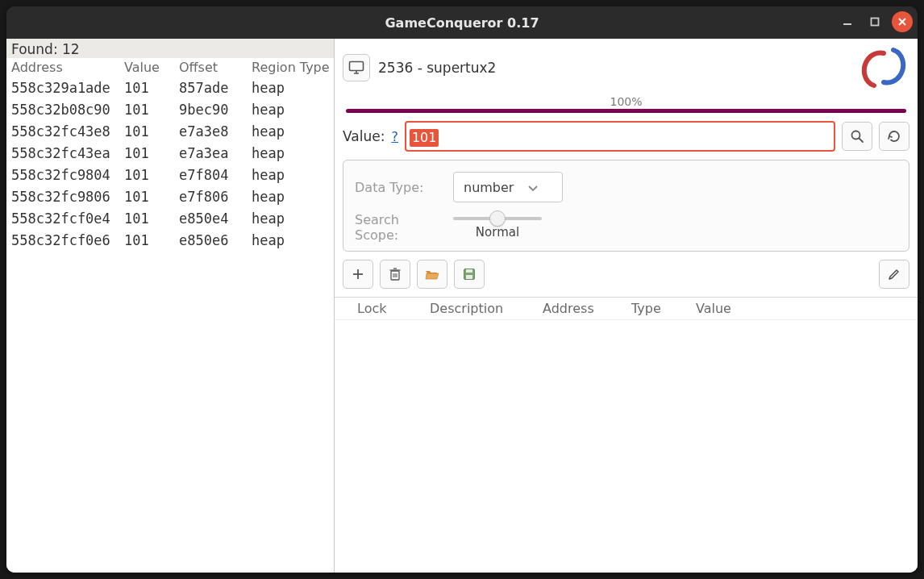  I want to click on results-rows: 558c329a1ade101857adeheap558c32b08c90101…, so click(170, 165).